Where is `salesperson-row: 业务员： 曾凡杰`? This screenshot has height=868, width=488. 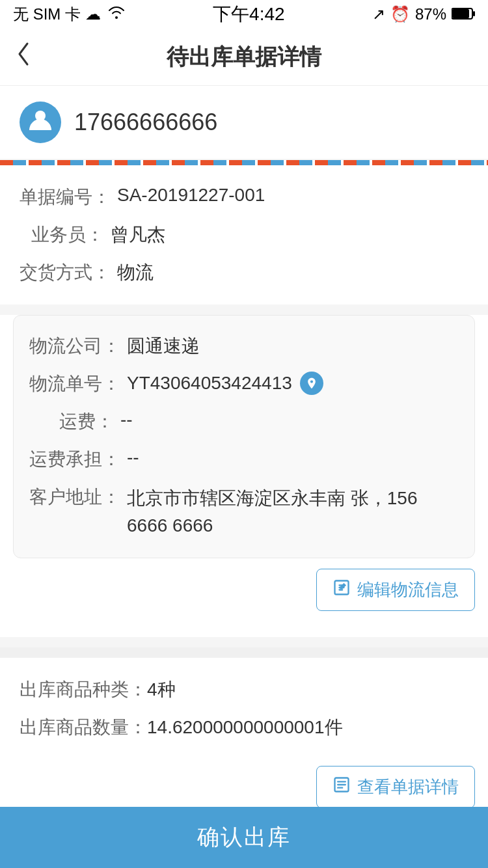 salesperson-row: 业务员： 曾凡杰 is located at coordinates (244, 235).